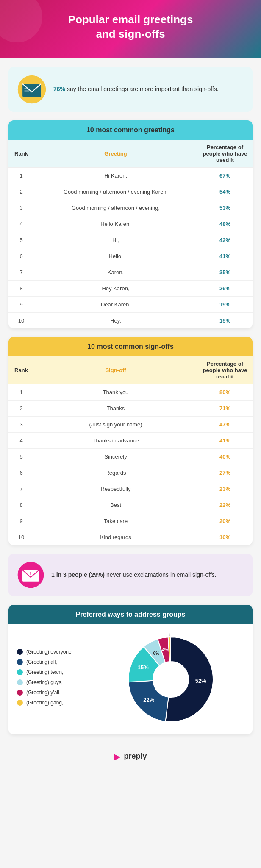  I want to click on table-row: 2 Good morning / afternoon / evening Kar…, so click(130, 192).